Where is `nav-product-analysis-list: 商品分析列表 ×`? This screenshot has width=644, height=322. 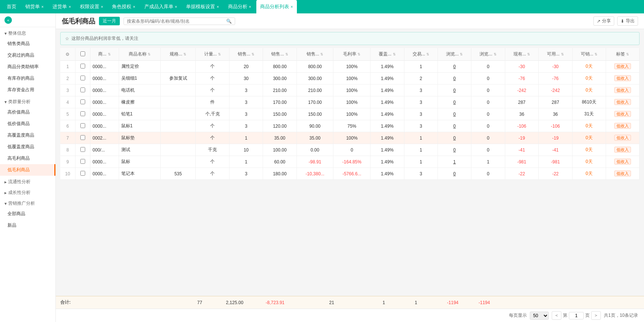
nav-product-analysis-list: 商品分析列表 × is located at coordinates (276, 7).